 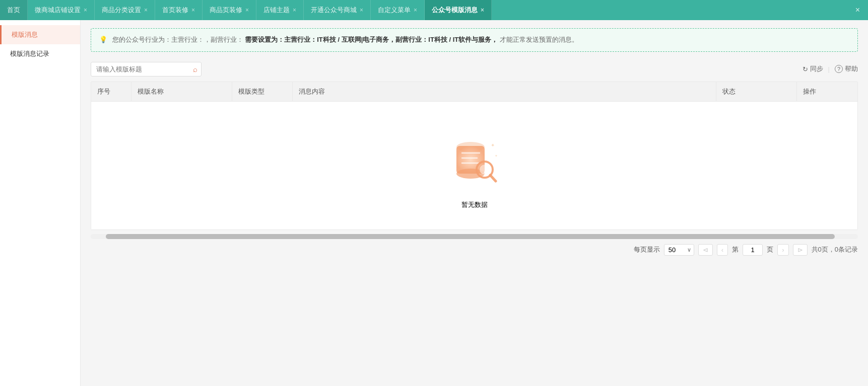 I want to click on th-content: 消息内容, so click(x=505, y=92).